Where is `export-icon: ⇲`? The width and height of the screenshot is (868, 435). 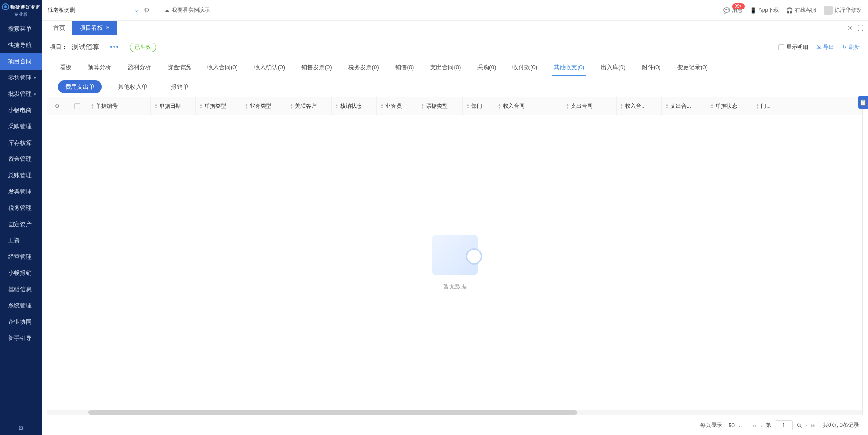 export-icon: ⇲ is located at coordinates (819, 47).